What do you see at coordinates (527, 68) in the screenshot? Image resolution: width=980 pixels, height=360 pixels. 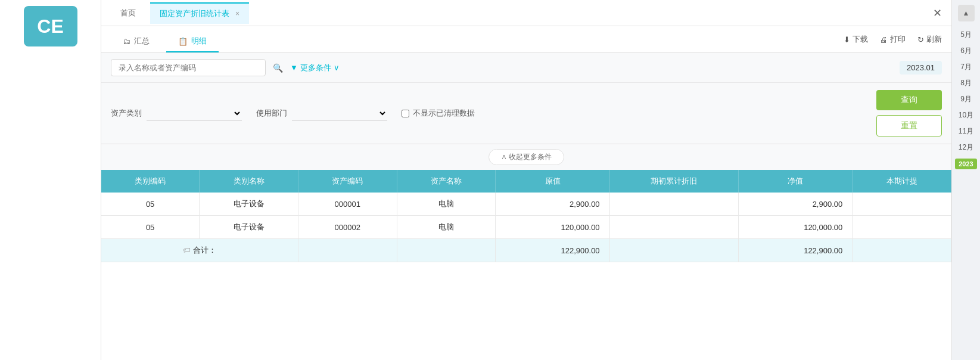 I see `search-bar: 🔍 ▼ 更多条件 ∨ 2023.01` at bounding box center [527, 68].